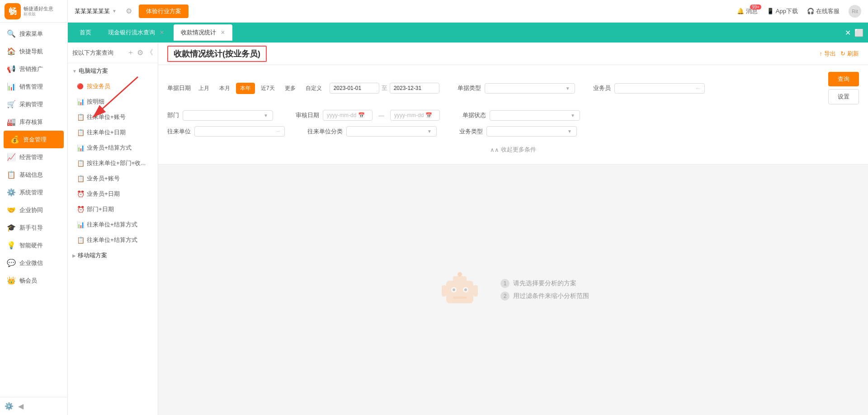 The image size is (868, 415). What do you see at coordinates (228, 116) in the screenshot?
I see `dept-select: ▼` at bounding box center [228, 116].